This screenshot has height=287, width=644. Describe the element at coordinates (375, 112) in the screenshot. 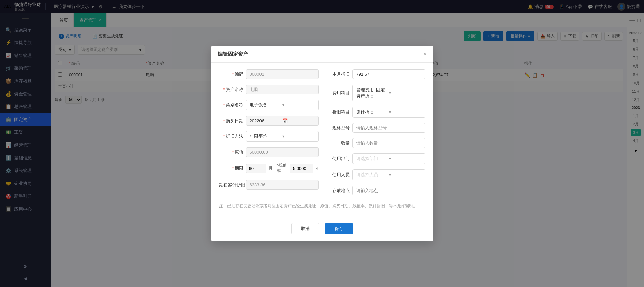

I see `form-row-dep-subject: 折旧科目 累计折旧 ▾` at that location.